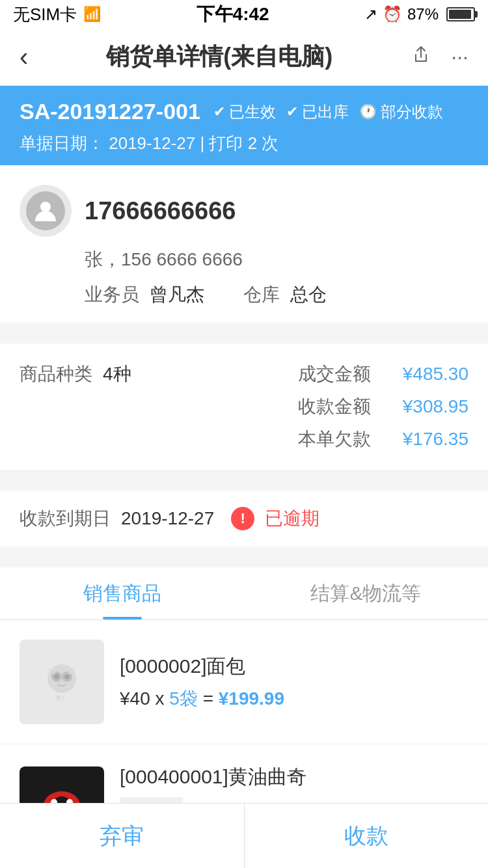 This screenshot has height=868, width=488. What do you see at coordinates (46, 211) in the screenshot?
I see `avatar-inner` at bounding box center [46, 211].